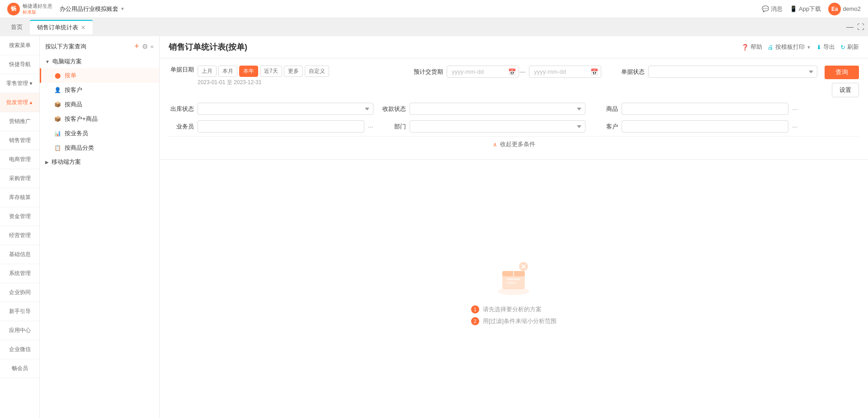  I want to click on settings-button: 设置, so click(845, 90).